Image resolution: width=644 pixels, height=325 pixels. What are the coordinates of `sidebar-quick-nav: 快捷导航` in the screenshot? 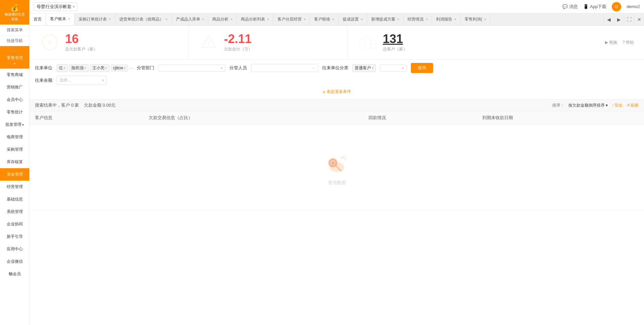 It's located at (15, 41).